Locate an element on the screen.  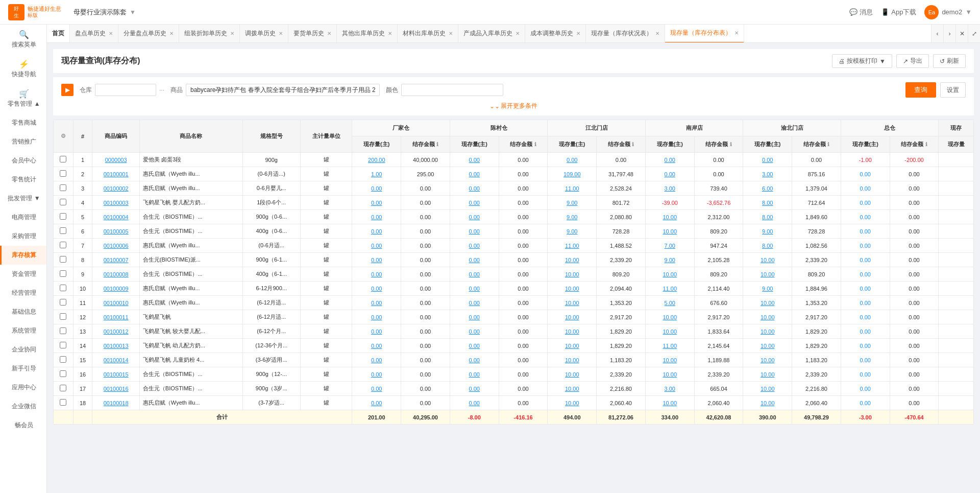
row-nanan-stock: 0.00 is located at coordinates (670, 160).